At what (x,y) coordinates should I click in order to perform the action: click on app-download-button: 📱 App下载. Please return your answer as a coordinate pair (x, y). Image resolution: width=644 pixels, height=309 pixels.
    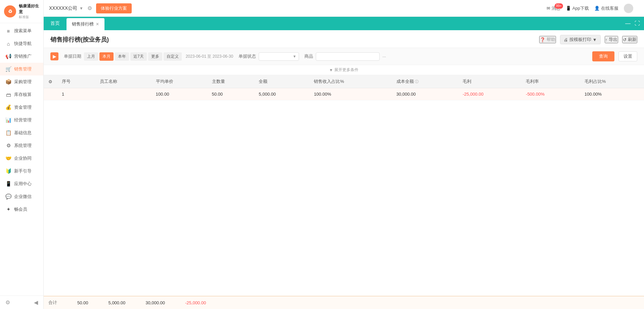
    Looking at the image, I should click on (577, 8).